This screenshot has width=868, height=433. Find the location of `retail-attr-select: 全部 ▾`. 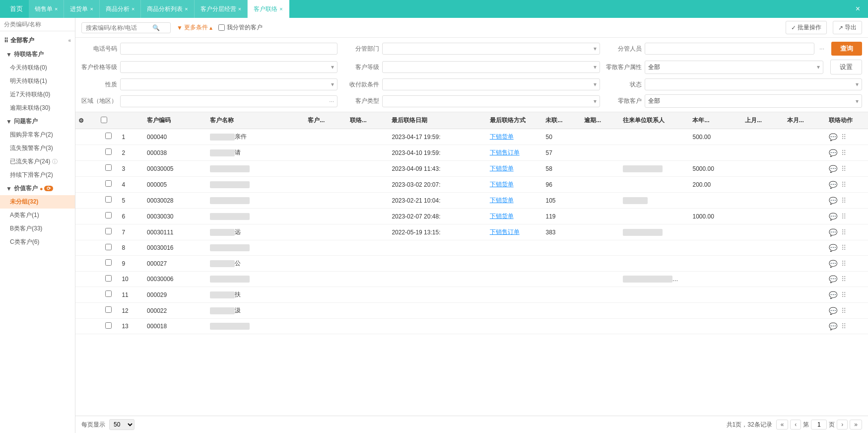

retail-attr-select: 全部 ▾ is located at coordinates (734, 68).